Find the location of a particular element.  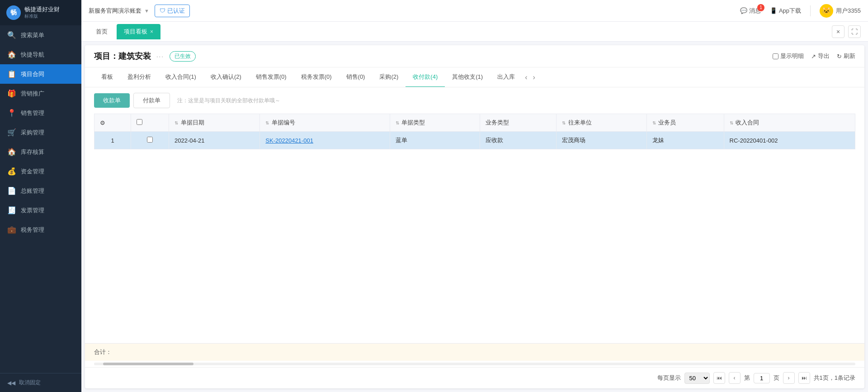

subnav-profit: 盈利分析 is located at coordinates (139, 77).